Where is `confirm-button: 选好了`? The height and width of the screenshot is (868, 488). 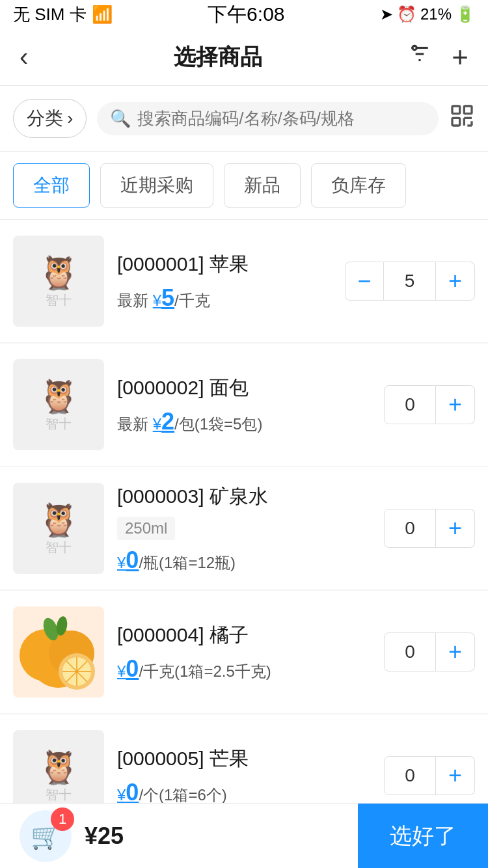 confirm-button: 选好了 is located at coordinates (423, 836).